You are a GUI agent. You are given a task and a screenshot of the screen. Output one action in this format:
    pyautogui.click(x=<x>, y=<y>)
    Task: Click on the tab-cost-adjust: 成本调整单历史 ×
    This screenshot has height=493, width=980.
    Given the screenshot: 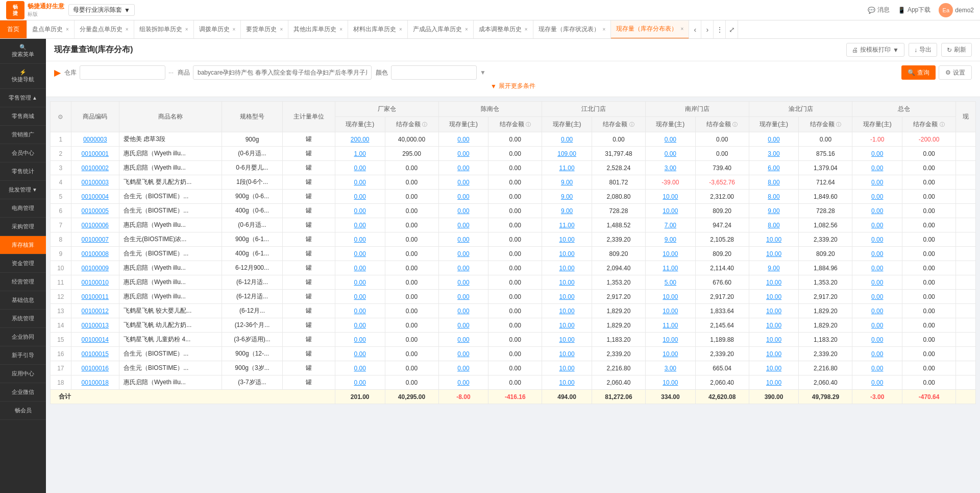 What is the action you would take?
    pyautogui.click(x=503, y=30)
    